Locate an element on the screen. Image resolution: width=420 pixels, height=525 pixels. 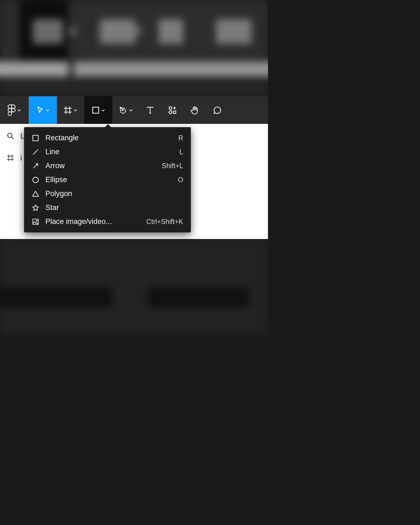
menu-item-label: Rectangle is located at coordinates (110, 138).